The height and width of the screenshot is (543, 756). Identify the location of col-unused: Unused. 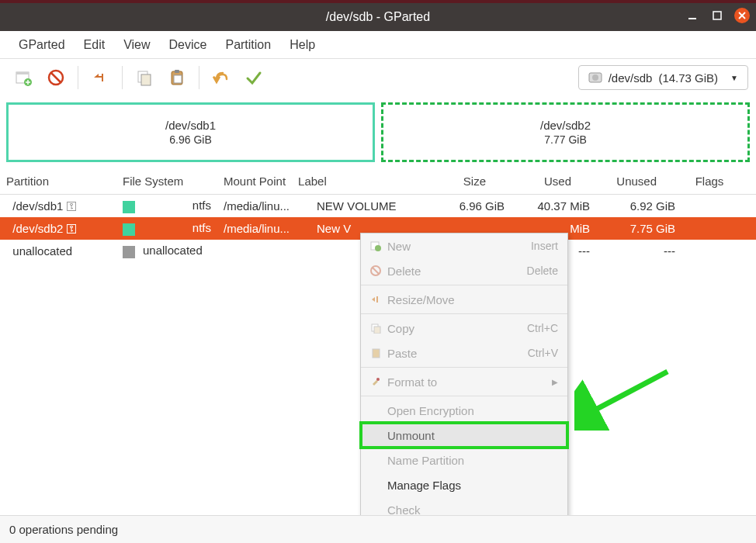
(620, 182).